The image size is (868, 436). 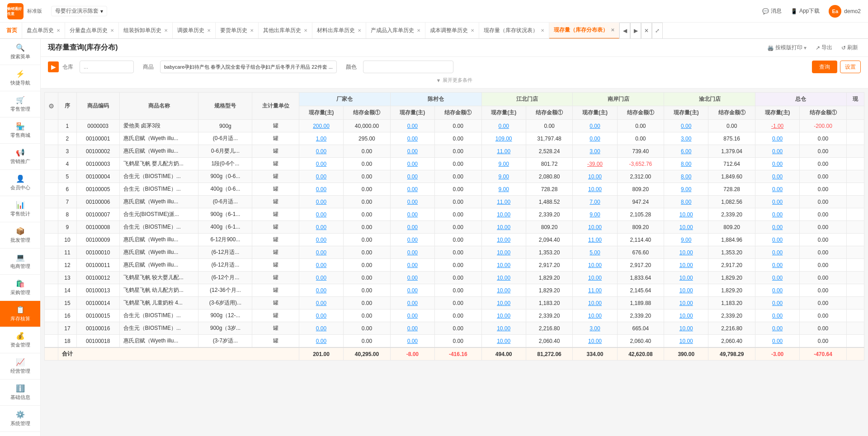 I want to click on msg-icon: 💬, so click(x=766, y=11).